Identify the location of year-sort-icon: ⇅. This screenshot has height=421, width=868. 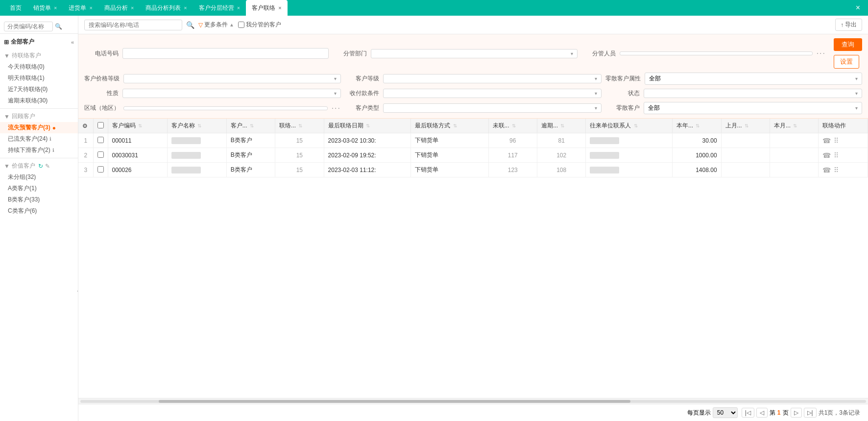
(698, 125).